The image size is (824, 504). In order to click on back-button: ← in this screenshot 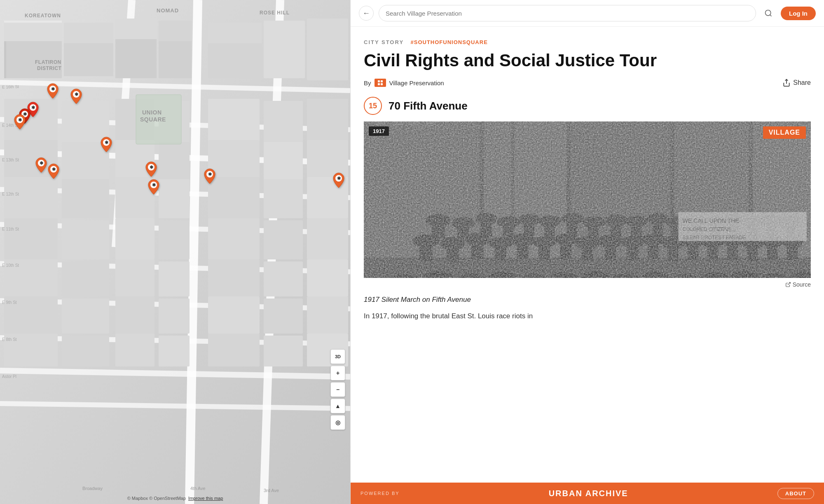, I will do `click(366, 13)`.